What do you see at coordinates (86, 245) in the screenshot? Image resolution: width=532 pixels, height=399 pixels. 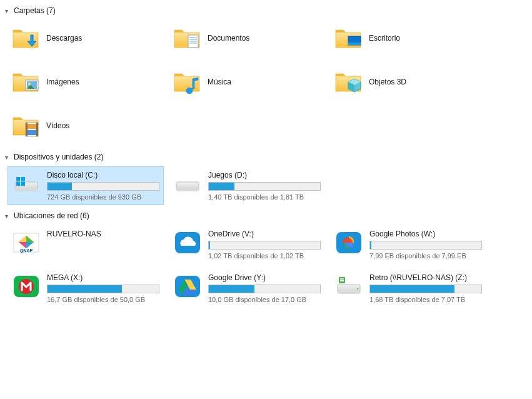 I see `network-device-item: QNAP RUVELRO-NAS` at bounding box center [86, 245].